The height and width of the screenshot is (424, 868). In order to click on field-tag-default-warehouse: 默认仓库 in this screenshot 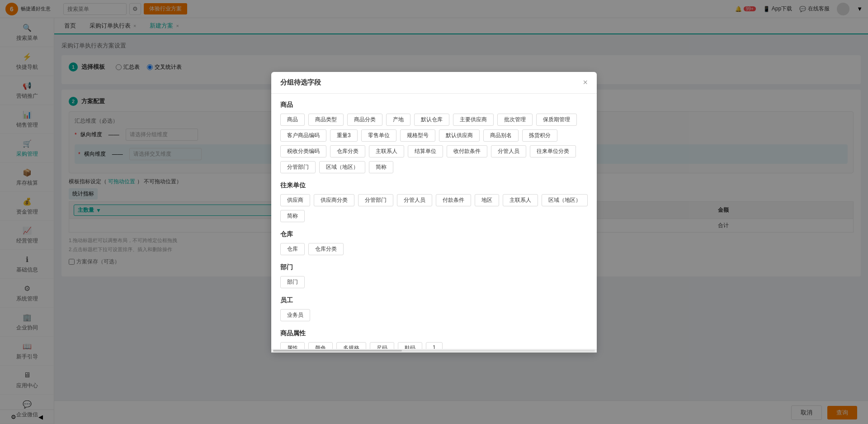, I will do `click(432, 119)`.